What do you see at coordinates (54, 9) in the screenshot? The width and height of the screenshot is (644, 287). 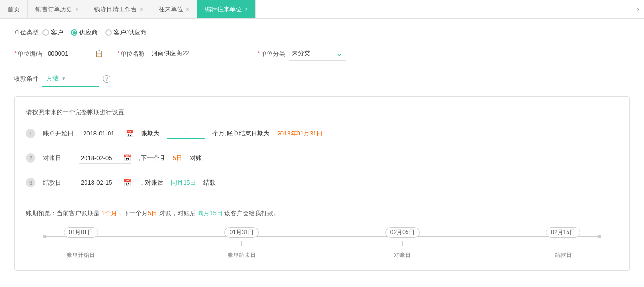 I see `tab-sales-label: 销售订单历史` at bounding box center [54, 9].